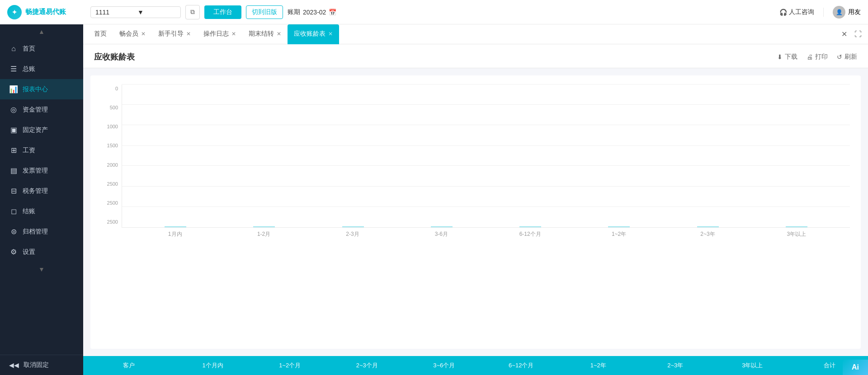 The width and height of the screenshot is (868, 375). Describe the element at coordinates (29, 49) in the screenshot. I see `sidebar-item-label: 首页` at that location.